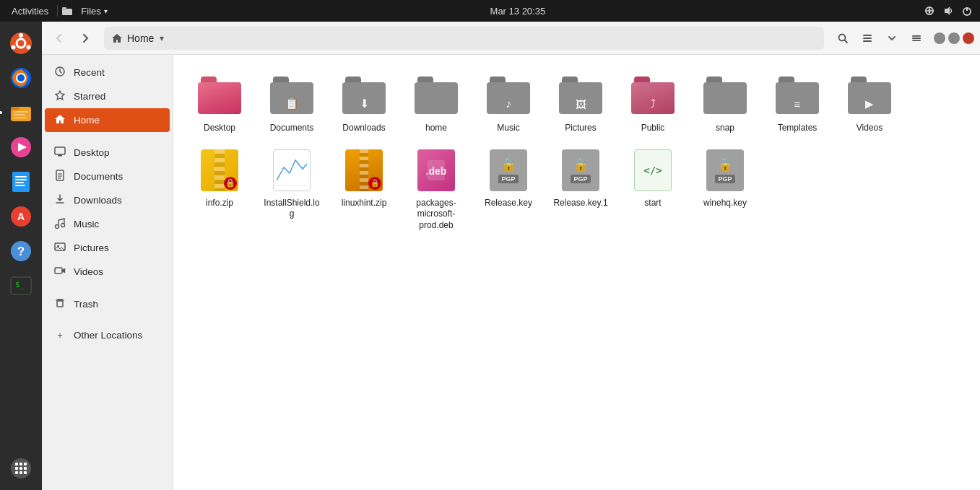 This screenshot has width=980, height=490. What do you see at coordinates (954, 38) in the screenshot?
I see `maximize-button` at bounding box center [954, 38].